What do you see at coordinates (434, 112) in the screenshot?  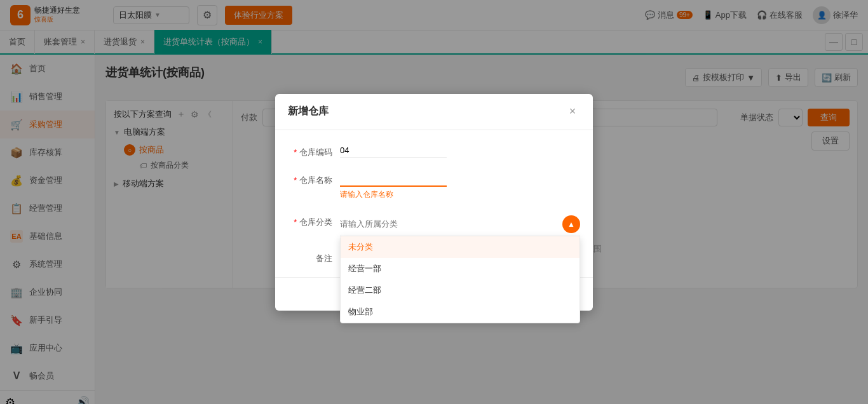 I see `modal-header: 新增仓库 ×` at bounding box center [434, 112].